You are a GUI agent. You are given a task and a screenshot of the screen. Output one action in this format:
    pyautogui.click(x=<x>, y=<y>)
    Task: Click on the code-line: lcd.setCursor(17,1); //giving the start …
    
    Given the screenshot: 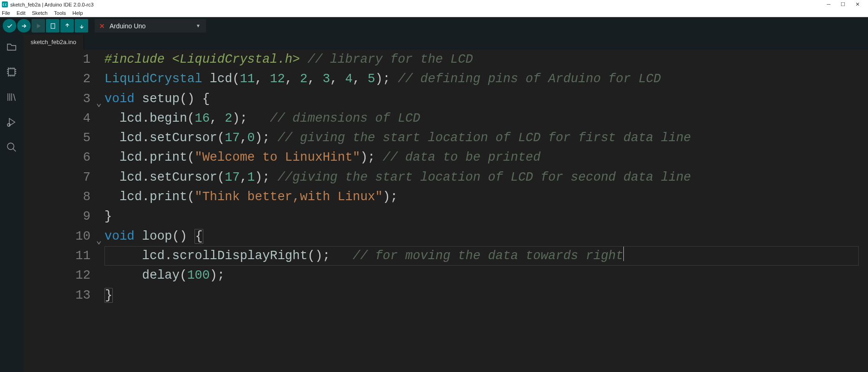 What is the action you would take?
    pyautogui.click(x=486, y=177)
    